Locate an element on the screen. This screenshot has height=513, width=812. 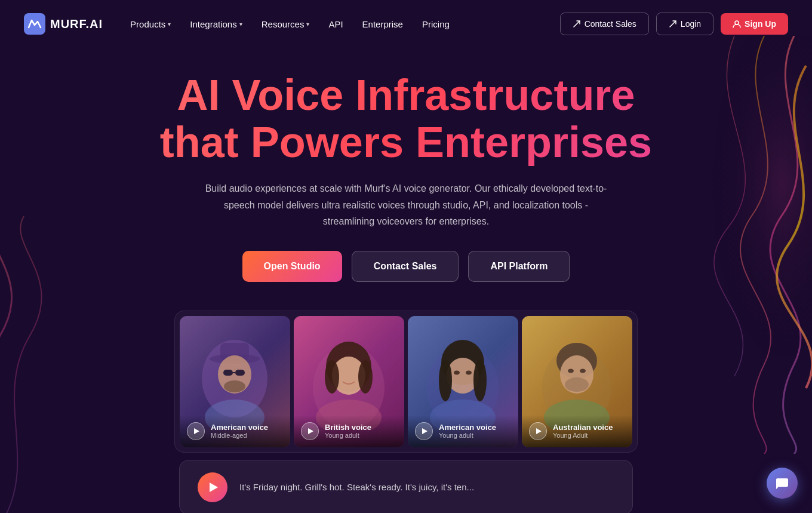
hero-buttons: Open Studio Contact Sales API Platform is located at coordinates (406, 266).